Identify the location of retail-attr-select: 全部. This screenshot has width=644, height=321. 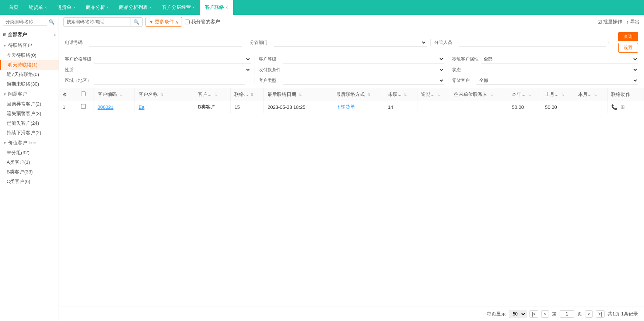
(559, 59).